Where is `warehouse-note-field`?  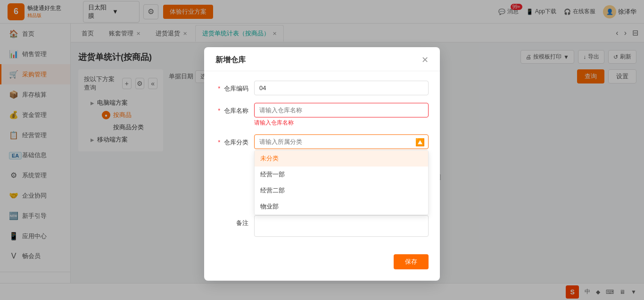
warehouse-note-field is located at coordinates (341, 226).